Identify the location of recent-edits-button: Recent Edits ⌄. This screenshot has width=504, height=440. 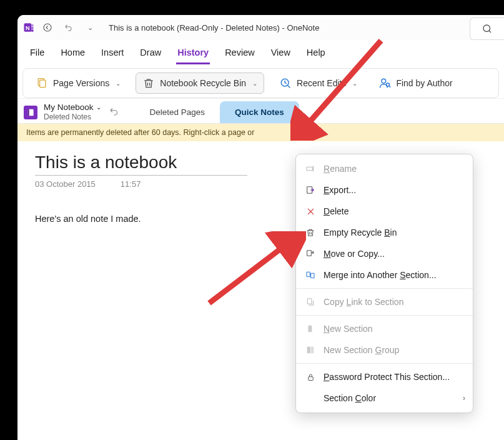
(319, 83).